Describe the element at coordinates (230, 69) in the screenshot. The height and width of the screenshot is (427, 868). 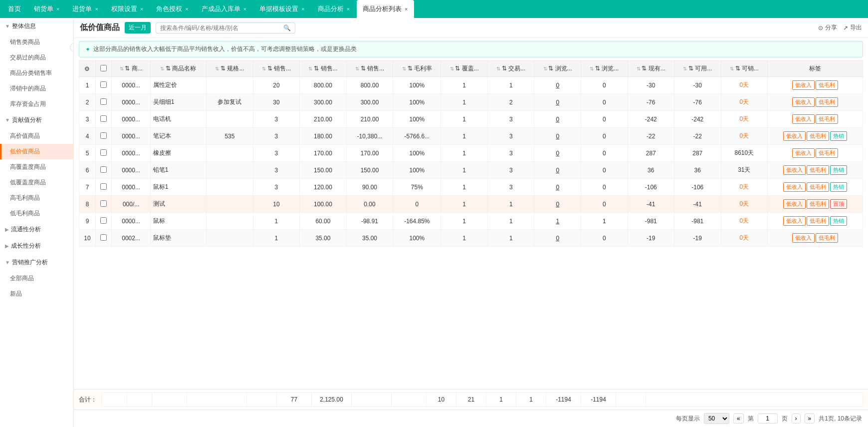
I see `column-spec: ⇅ 规格...` at that location.